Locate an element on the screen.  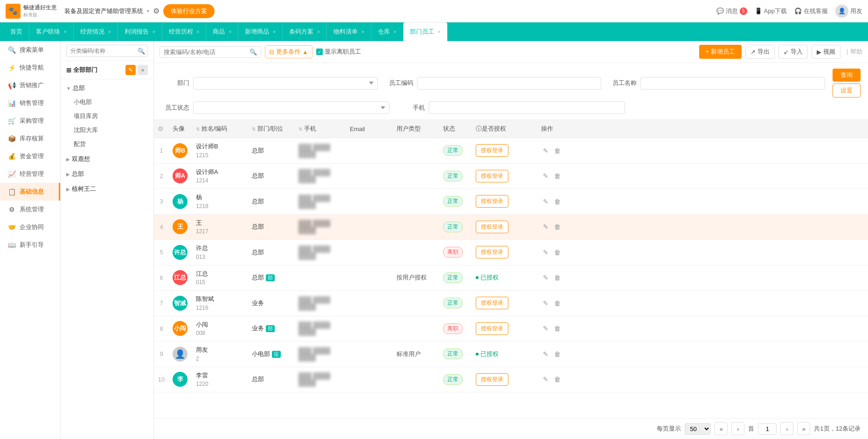
app-download-action: 📱 App下载 is located at coordinates (771, 11).